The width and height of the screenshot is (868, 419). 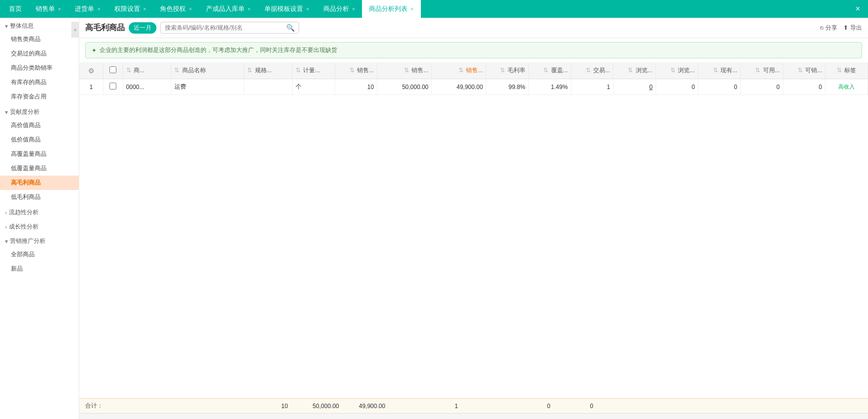 I want to click on col-header-trade: ⇅ 交易..., so click(x=592, y=71).